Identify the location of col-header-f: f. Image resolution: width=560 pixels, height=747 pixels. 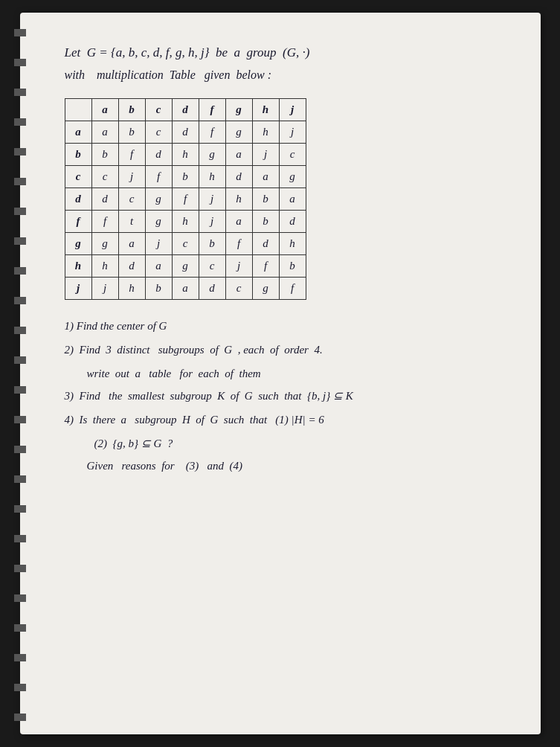
(212, 109).